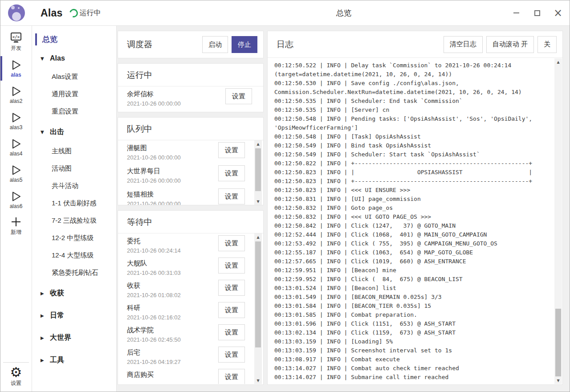  I want to click on log-line: 00:13:01.549 | INFO | [BEACON_REMAIN 0.0…, so click(411, 297).